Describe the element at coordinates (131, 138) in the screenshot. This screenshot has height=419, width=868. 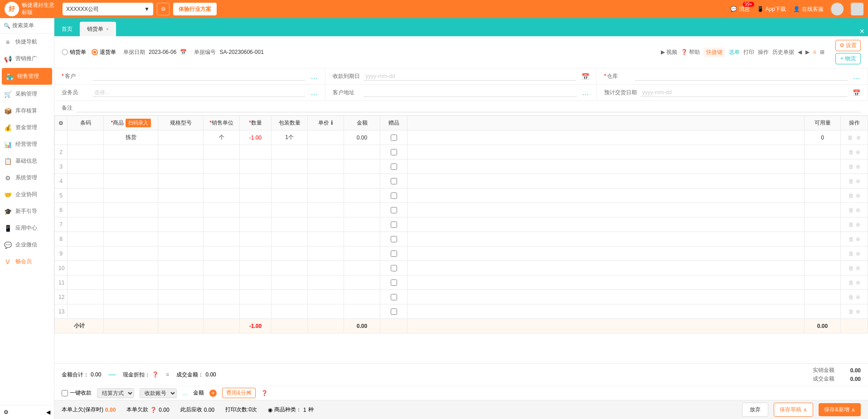
I see `row1-product: 拣货` at that location.